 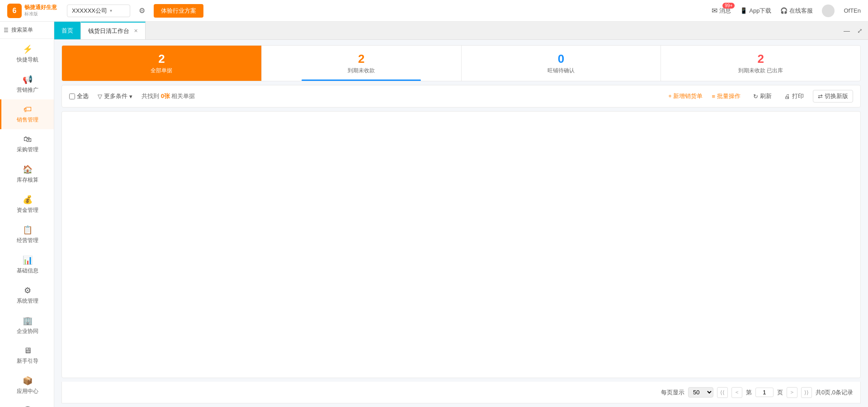 I want to click on stats-row: 2 全部单据 2 到期未收款 0 旺铺待确认 2 到期未收款 已出库, so click(x=461, y=63).